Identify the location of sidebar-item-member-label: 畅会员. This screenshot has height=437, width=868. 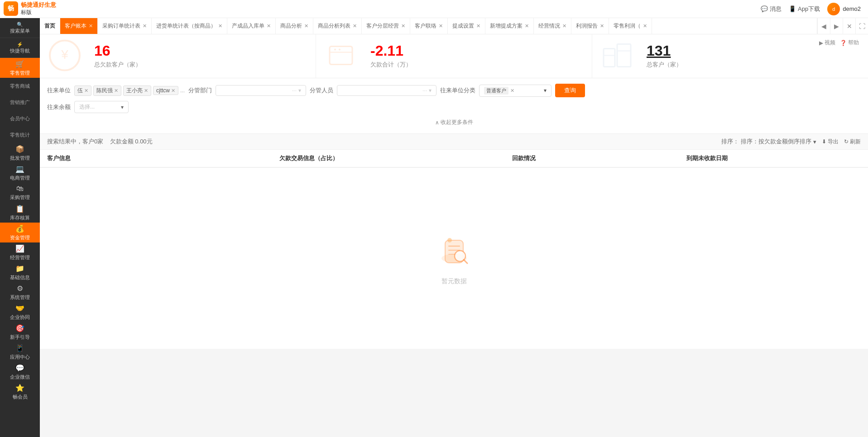
(20, 397).